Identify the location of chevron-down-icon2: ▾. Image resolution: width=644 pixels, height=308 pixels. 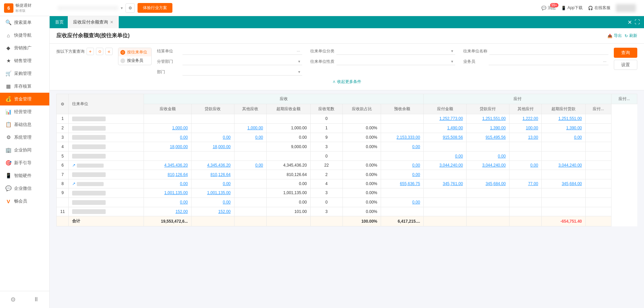
(299, 61).